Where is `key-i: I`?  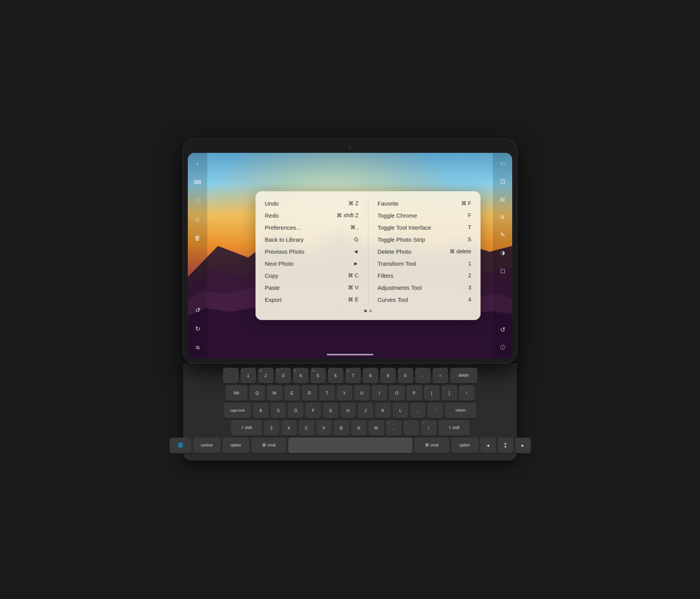 key-i: I is located at coordinates (379, 393).